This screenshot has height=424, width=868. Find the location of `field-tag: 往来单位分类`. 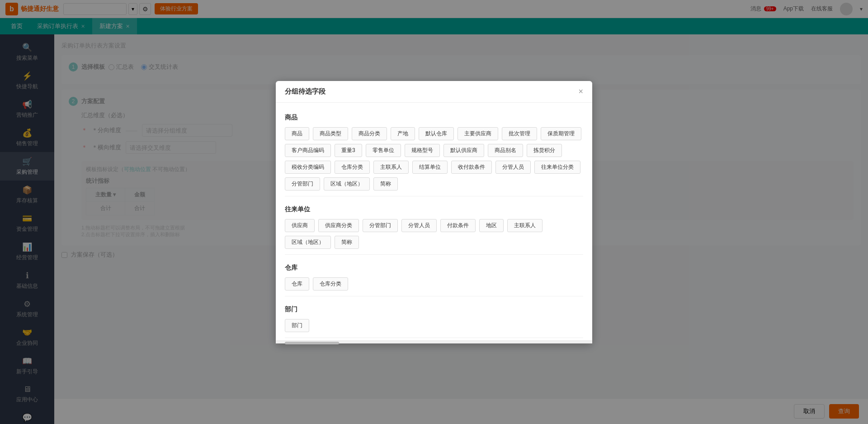

field-tag: 往来单位分类 is located at coordinates (557, 167).